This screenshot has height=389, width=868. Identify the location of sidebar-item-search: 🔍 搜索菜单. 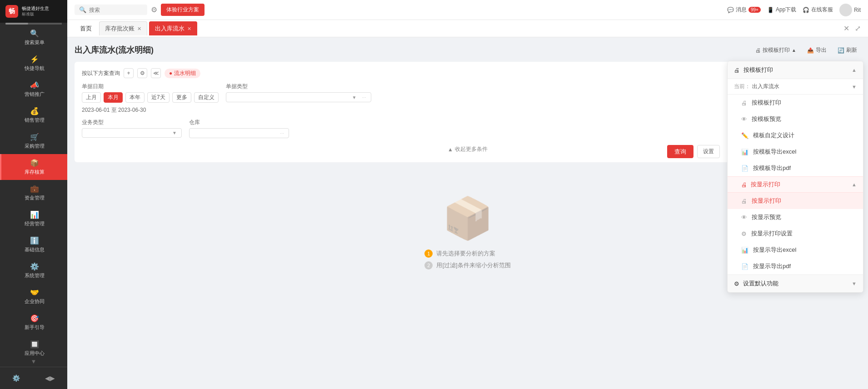
(34, 37).